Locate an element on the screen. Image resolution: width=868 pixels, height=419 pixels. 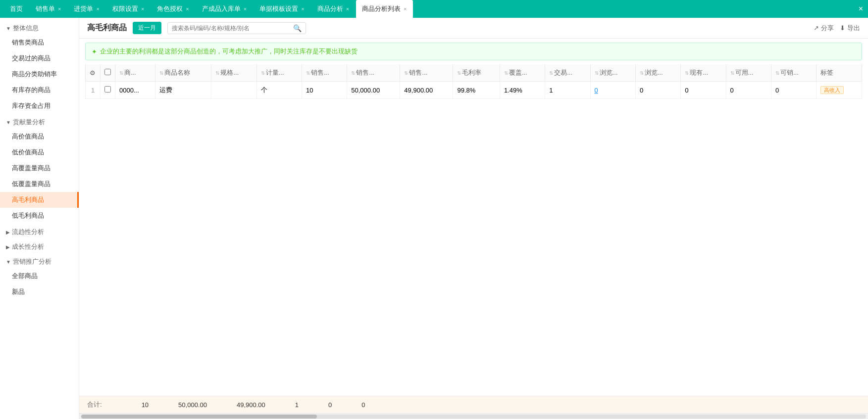
col-label: 销售... is located at coordinates (418, 72).